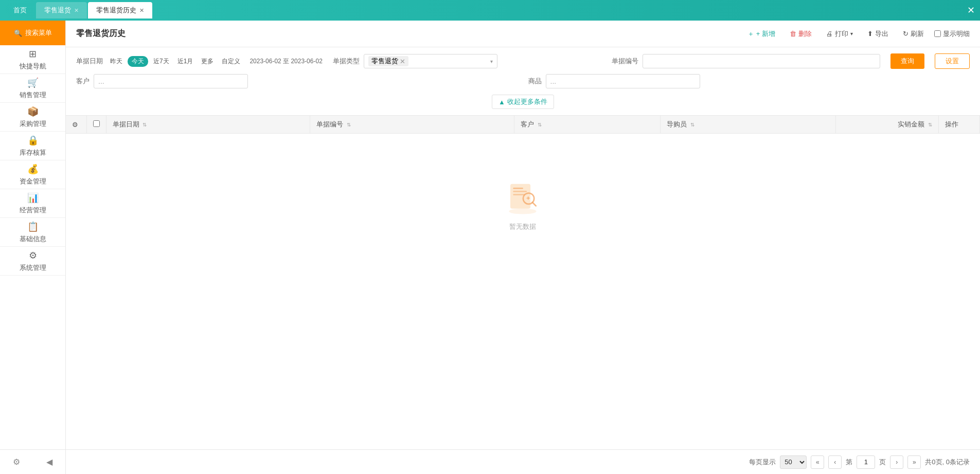 The height and width of the screenshot is (474, 980). What do you see at coordinates (142, 10) in the screenshot?
I see `tab-retail-return-history-close: ✕` at bounding box center [142, 10].